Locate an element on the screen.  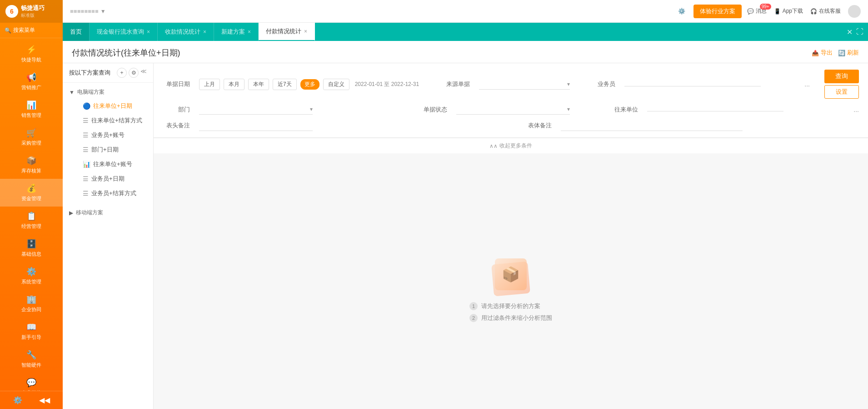
salesman-select is located at coordinates (693, 85).